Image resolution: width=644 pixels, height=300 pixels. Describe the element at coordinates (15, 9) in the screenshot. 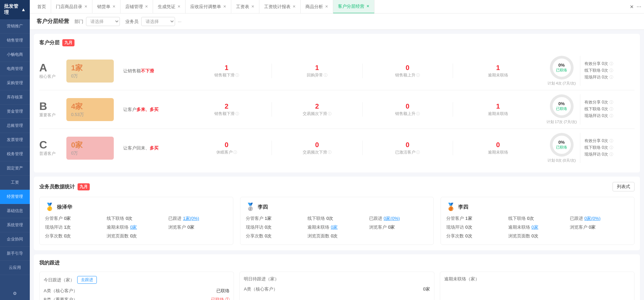

I see `sidebar-header: 批发管理 ▲` at that location.